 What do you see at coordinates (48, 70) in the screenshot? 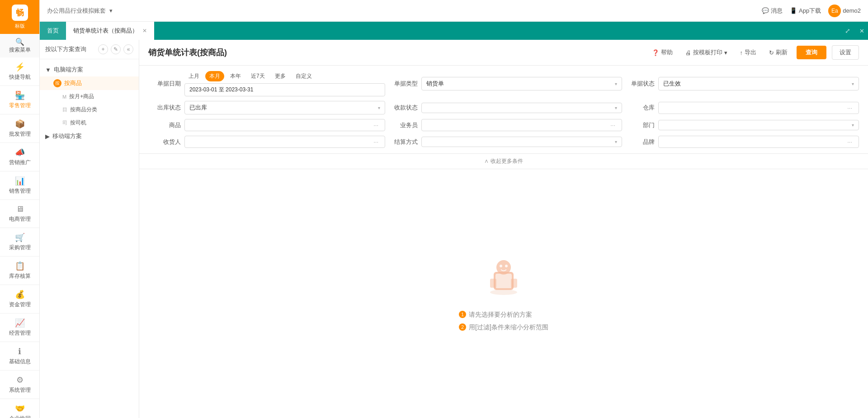
I see `pc-group-arrow: ▼` at bounding box center [48, 70].